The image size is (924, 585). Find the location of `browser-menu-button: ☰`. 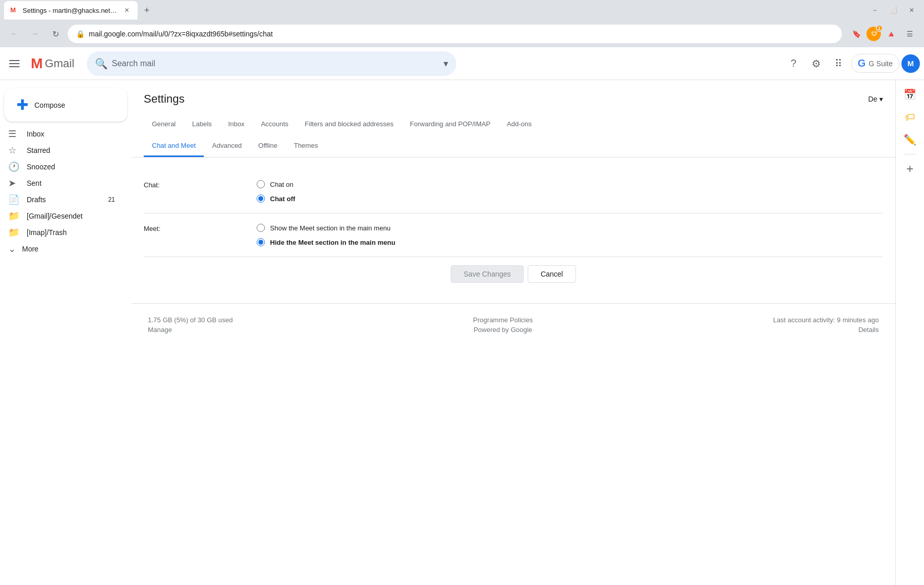

browser-menu-button: ☰ is located at coordinates (910, 34).